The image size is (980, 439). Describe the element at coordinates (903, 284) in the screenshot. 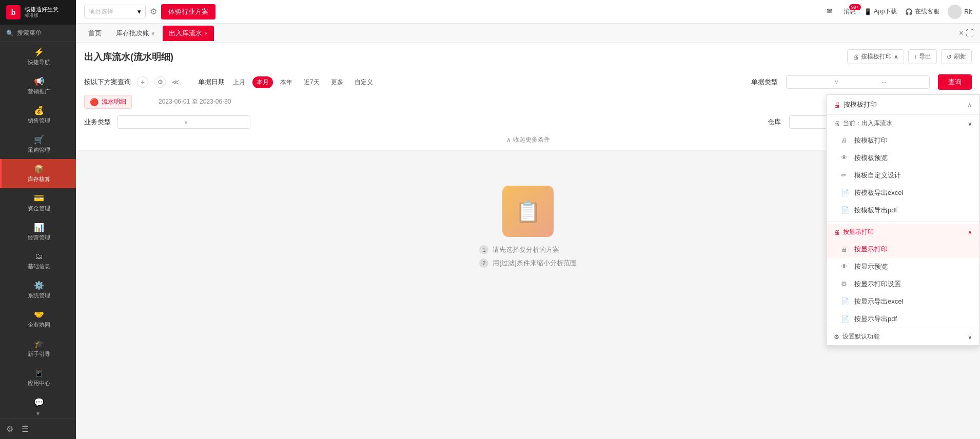

I see `panel-item-display-setting: ⚙ 按显示打印设置` at that location.